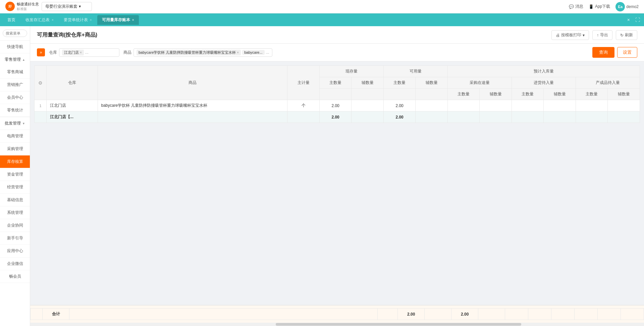  What do you see at coordinates (368, 83) in the screenshot?
I see `th-current-aux: 辅数量` at bounding box center [368, 83].